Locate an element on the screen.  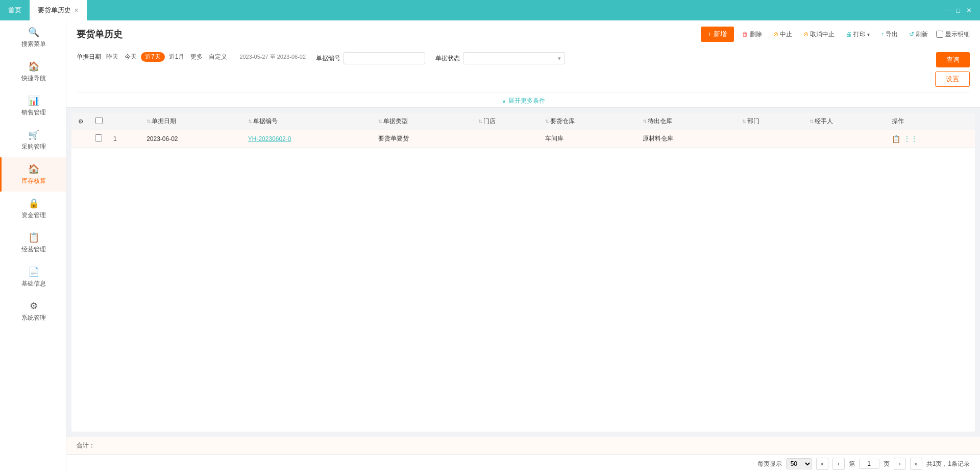
close-window-icon: ✕ is located at coordinates (969, 10).